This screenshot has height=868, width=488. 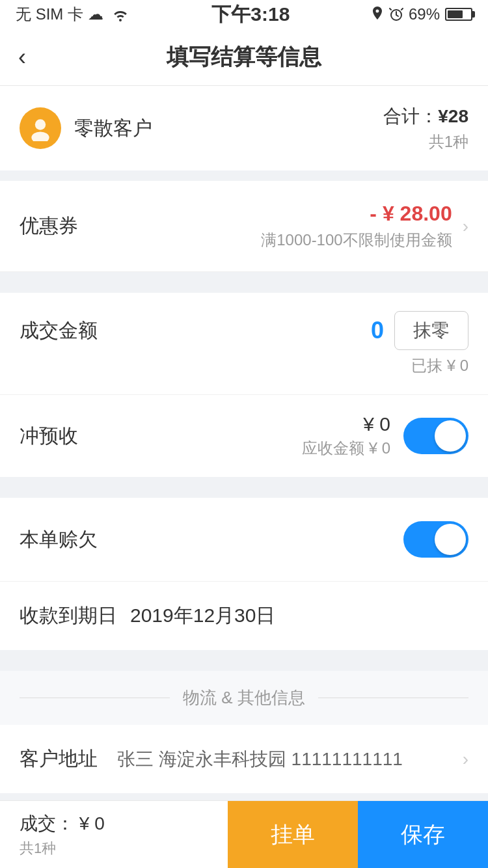 What do you see at coordinates (113, 129) in the screenshot?
I see `customer-name: 零散客户` at bounding box center [113, 129].